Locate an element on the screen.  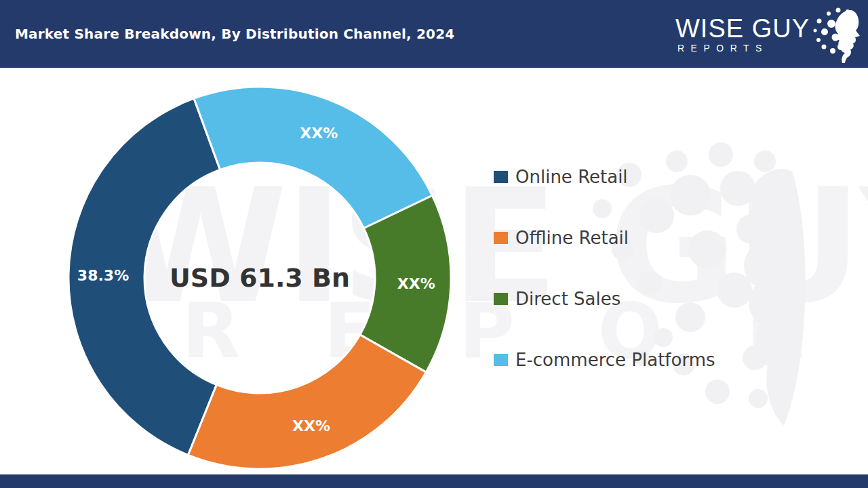
logo-wiseguy-text: WISE GUY is located at coordinates (743, 28).